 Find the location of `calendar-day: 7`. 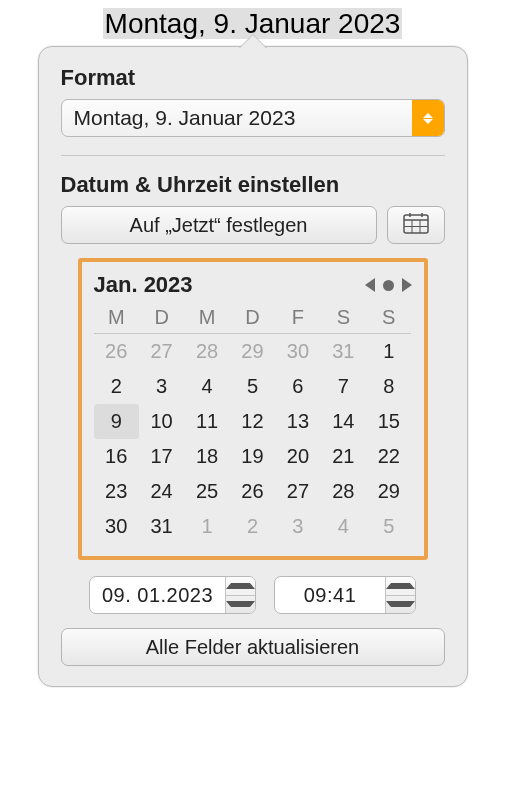

calendar-day: 7 is located at coordinates (344, 386).